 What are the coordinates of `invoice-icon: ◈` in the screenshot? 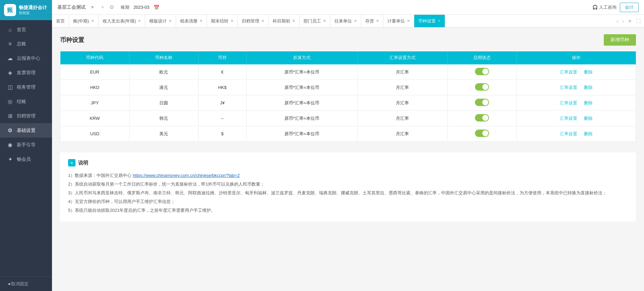 It's located at (10, 72).